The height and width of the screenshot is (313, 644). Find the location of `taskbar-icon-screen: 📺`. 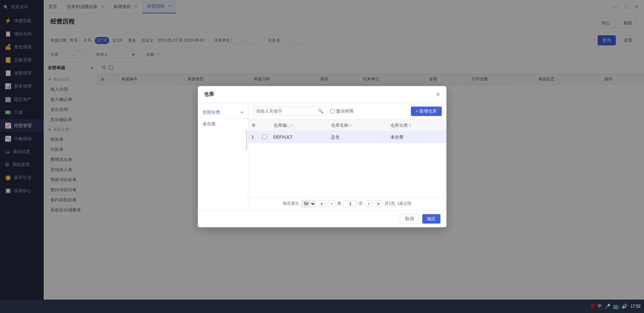

taskbar-icon-screen: 📺 is located at coordinates (616, 306).